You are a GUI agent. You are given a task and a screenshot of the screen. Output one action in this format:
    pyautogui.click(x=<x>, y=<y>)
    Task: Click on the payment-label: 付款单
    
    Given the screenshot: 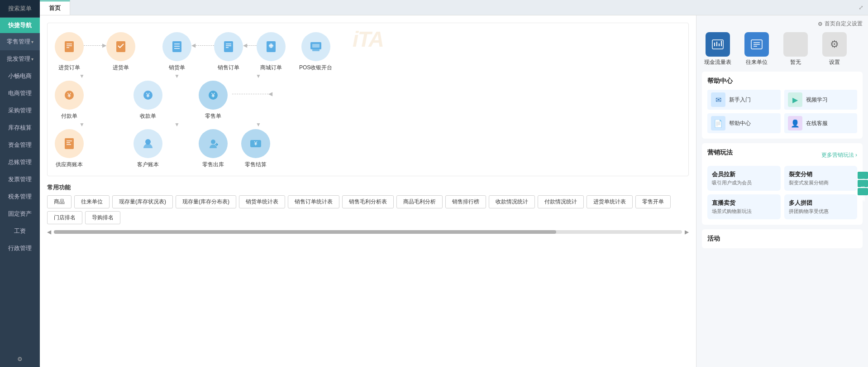 What is the action you would take?
    pyautogui.click(x=69, y=116)
    